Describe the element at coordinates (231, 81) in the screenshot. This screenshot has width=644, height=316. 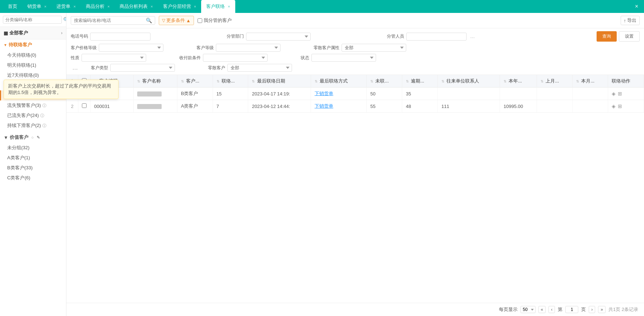
I see `col-contact: 联络...` at that location.